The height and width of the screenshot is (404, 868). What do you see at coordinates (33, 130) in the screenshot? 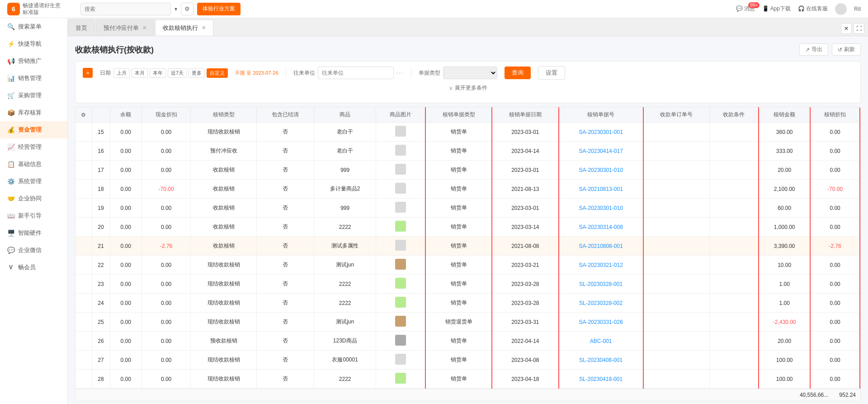
I see `sidebar-item-finance: 💰 资金管理` at bounding box center [33, 130].